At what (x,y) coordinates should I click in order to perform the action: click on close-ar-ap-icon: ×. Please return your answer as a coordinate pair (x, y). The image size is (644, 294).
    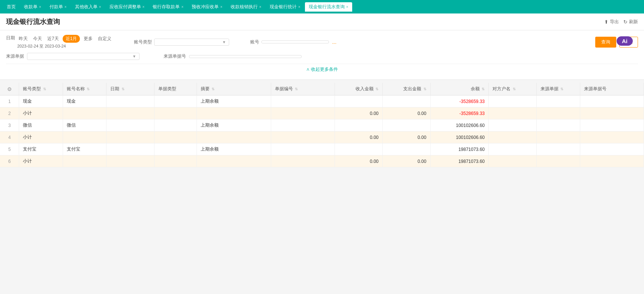
    Looking at the image, I should click on (144, 7).